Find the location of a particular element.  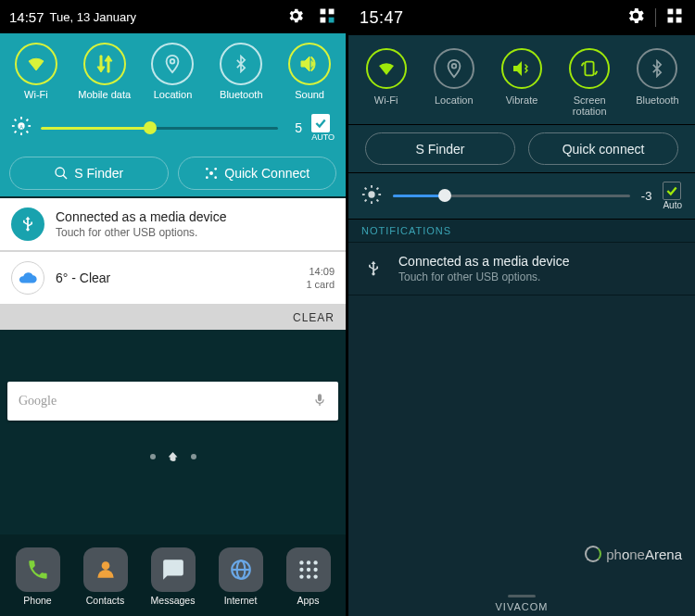

app-internet: Internet is located at coordinates (241, 576).